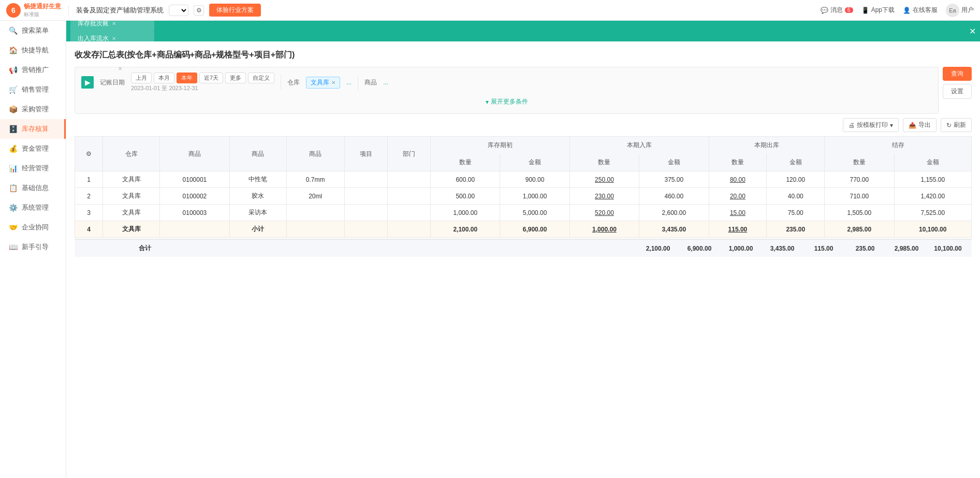 The image size is (980, 478). I want to click on query-button: 查询, so click(957, 74).